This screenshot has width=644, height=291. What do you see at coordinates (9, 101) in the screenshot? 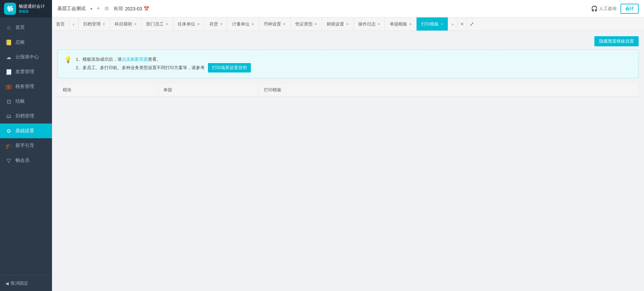
I see `nav-icon-close: ⊡` at bounding box center [9, 101].